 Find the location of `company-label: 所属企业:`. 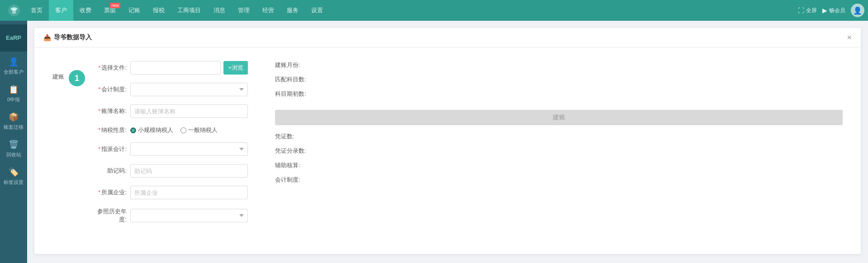

company-label: 所属企业: is located at coordinates (112, 193).